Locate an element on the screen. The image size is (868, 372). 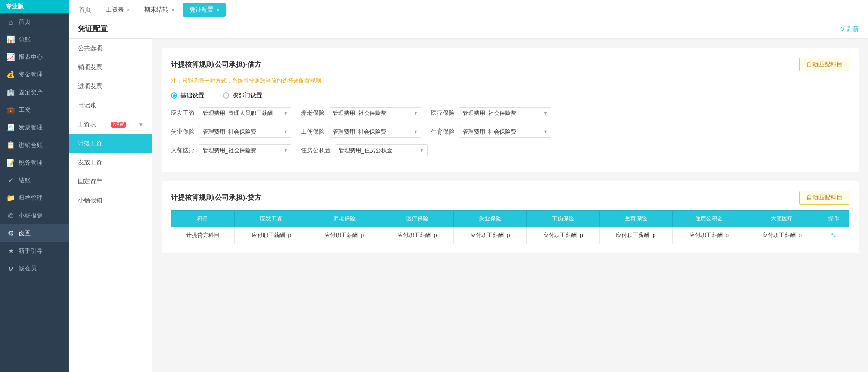
cell-maternity-val: 应付职工薪酬_p is located at coordinates (636, 236).